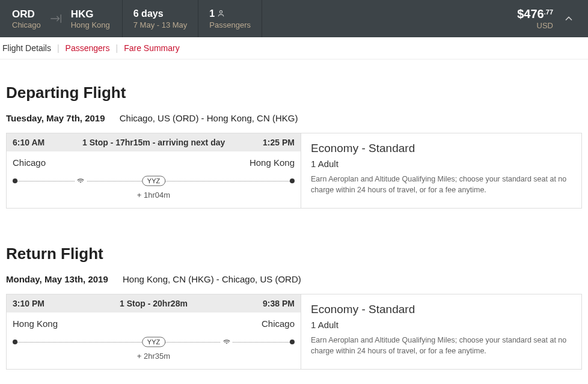 The width and height of the screenshot is (588, 384). What do you see at coordinates (35, 323) in the screenshot?
I see `return-dep-city: Hong Kong` at bounding box center [35, 323].